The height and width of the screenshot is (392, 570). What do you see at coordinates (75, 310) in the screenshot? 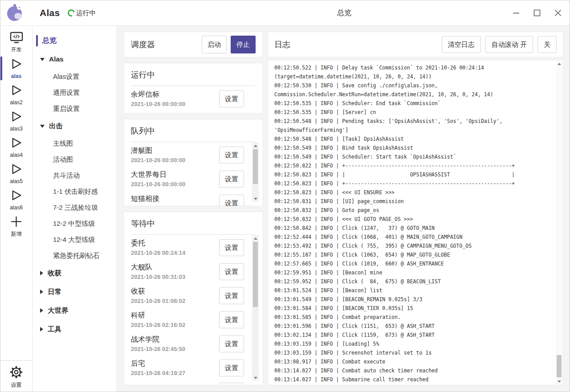
I see `menu-group-opsi: 大世界` at bounding box center [75, 310].